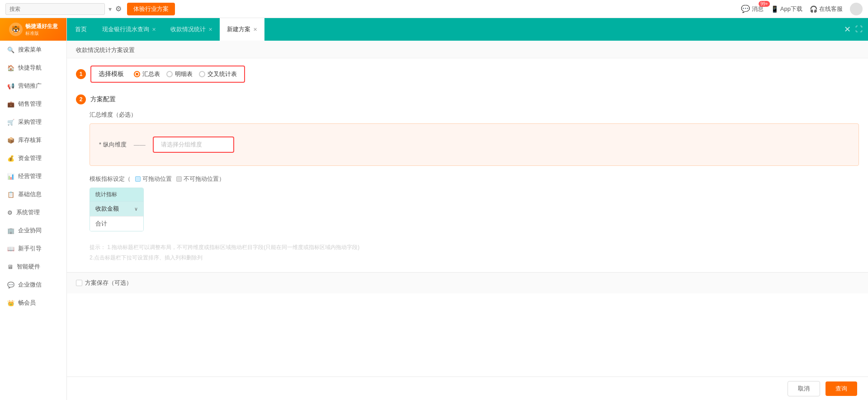 The width and height of the screenshot is (868, 400). I want to click on message-icon: 💬, so click(745, 9).